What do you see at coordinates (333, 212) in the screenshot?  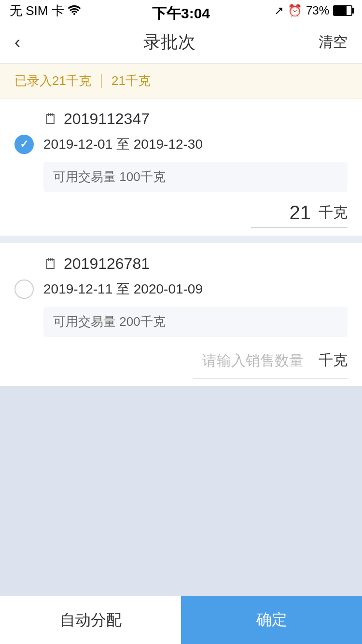 I see `batch1-amount-unit: 千克` at bounding box center [333, 212].